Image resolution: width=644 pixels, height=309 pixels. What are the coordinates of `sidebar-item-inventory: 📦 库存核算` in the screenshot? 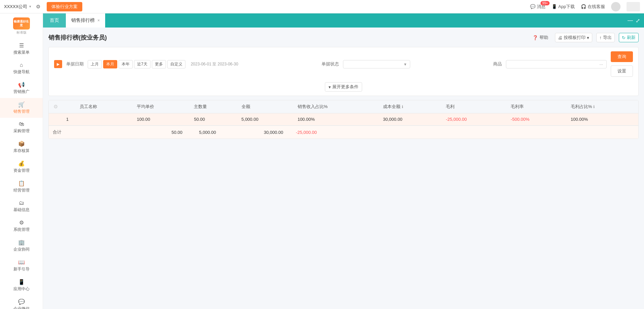 It's located at (22, 147).